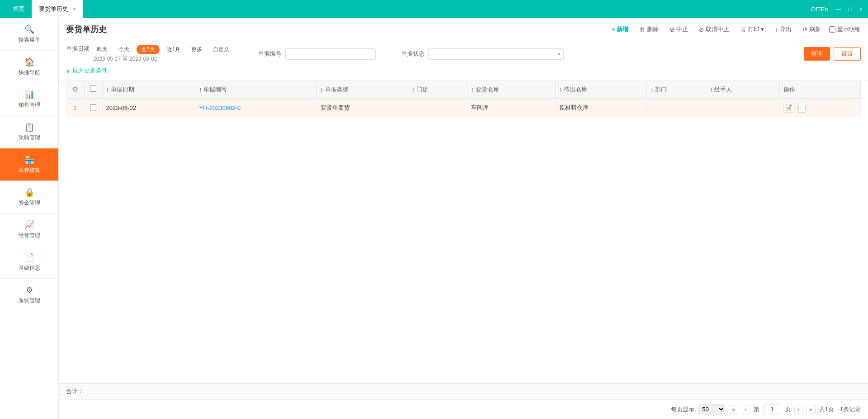 This screenshot has height=419, width=868. What do you see at coordinates (850, 9) in the screenshot?
I see `maximize-icon: □` at bounding box center [850, 9].